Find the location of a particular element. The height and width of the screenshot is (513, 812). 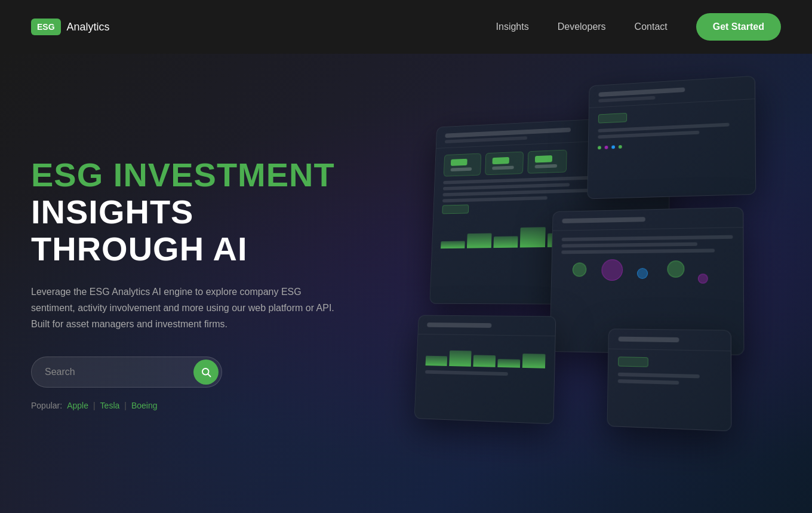

nav-links: Insights Developers Contact Get Started is located at coordinates (639, 27).